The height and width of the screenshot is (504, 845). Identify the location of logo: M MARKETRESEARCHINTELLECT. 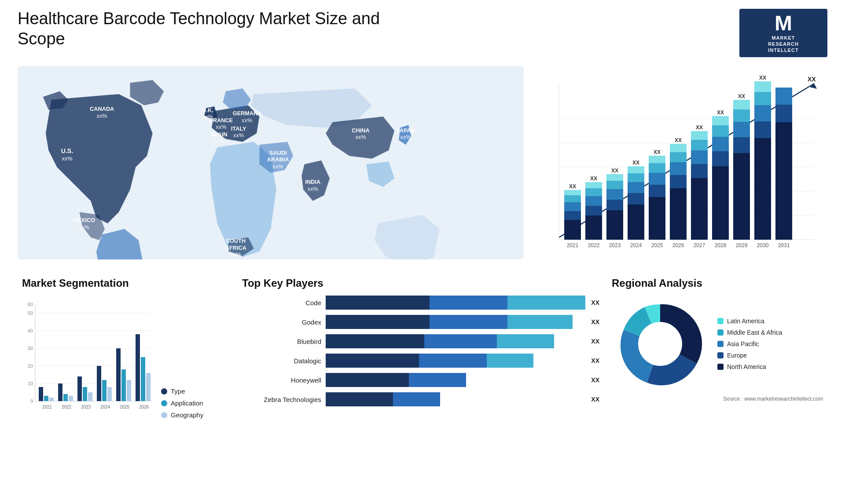
(783, 33).